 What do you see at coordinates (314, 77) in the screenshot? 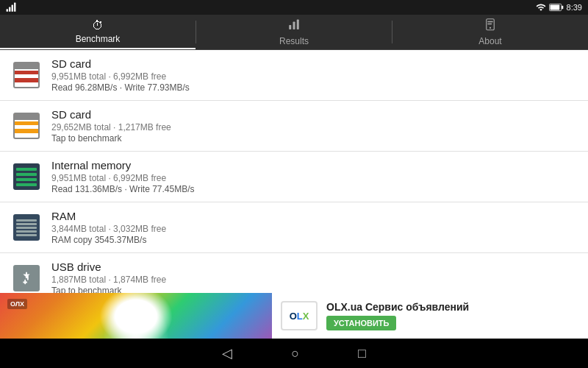
I see `sd-card-1-subtitle: 9,951MB total · 6,992MB free` at bounding box center [314, 77].